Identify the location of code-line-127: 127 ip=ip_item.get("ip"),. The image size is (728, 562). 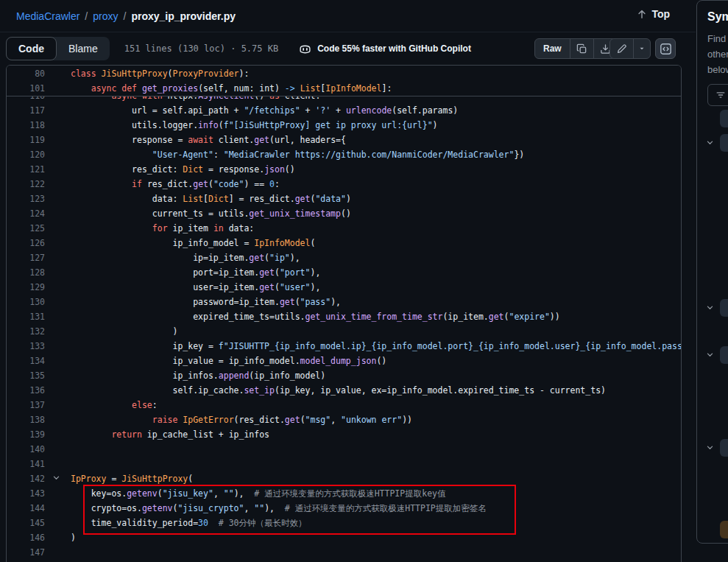
(344, 258).